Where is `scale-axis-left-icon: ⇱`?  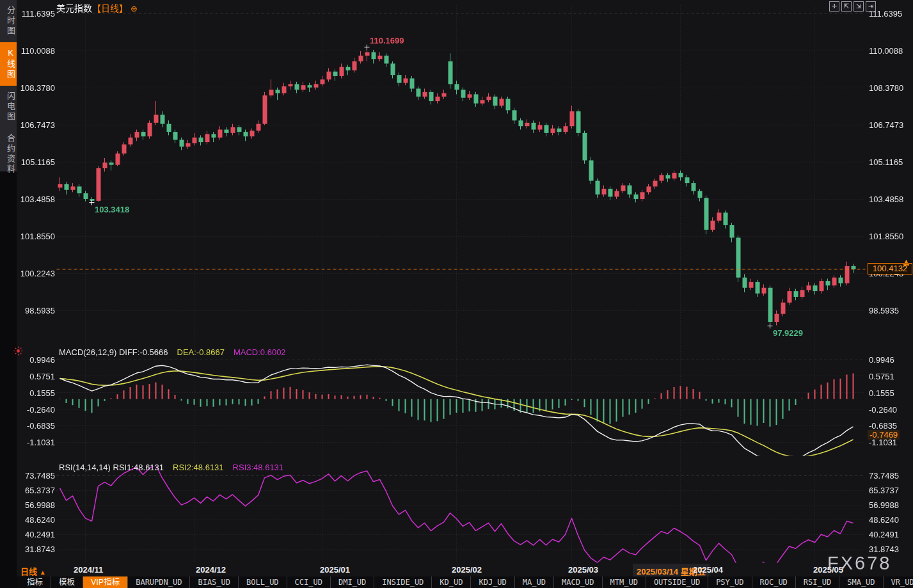
scale-axis-left-icon: ⇱ is located at coordinates (846, 6).